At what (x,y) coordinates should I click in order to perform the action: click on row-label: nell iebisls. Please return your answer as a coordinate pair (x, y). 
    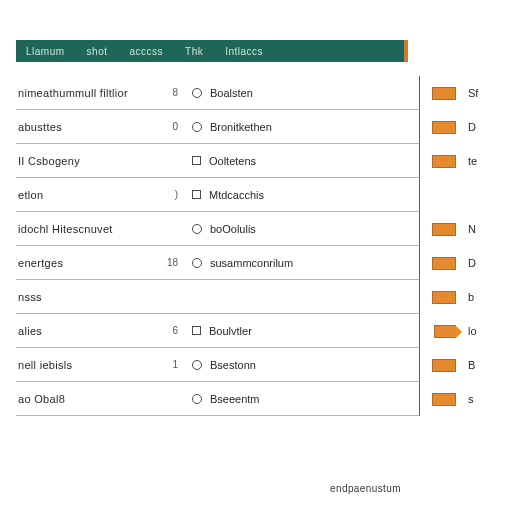
    Looking at the image, I should click on (88, 365).